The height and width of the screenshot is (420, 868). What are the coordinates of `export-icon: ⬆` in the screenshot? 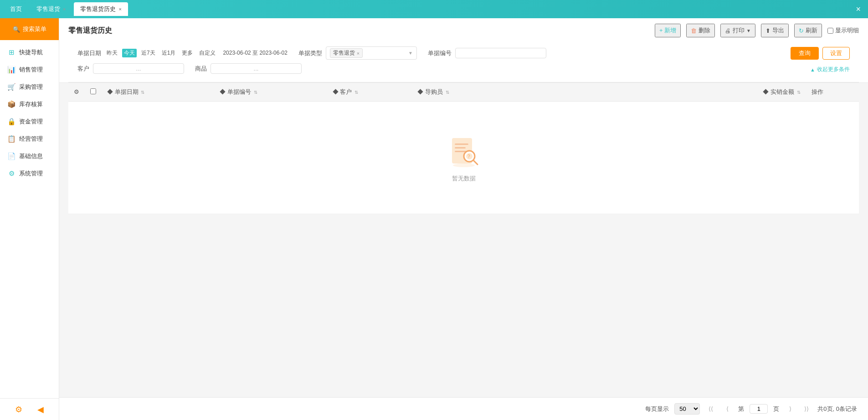 It's located at (768, 31).